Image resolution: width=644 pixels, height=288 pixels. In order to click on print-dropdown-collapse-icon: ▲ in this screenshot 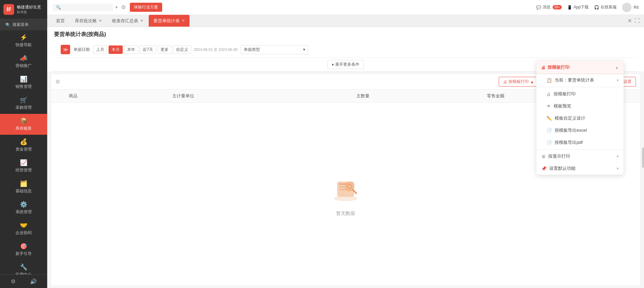, I will do `click(617, 67)`.